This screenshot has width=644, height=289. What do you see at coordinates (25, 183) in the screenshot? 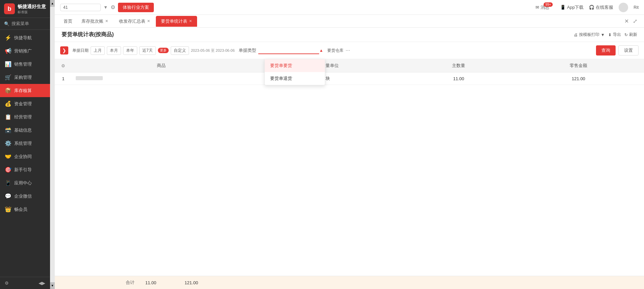
I see `sidebar-item-appstore: 📱 应用中心` at bounding box center [25, 183].